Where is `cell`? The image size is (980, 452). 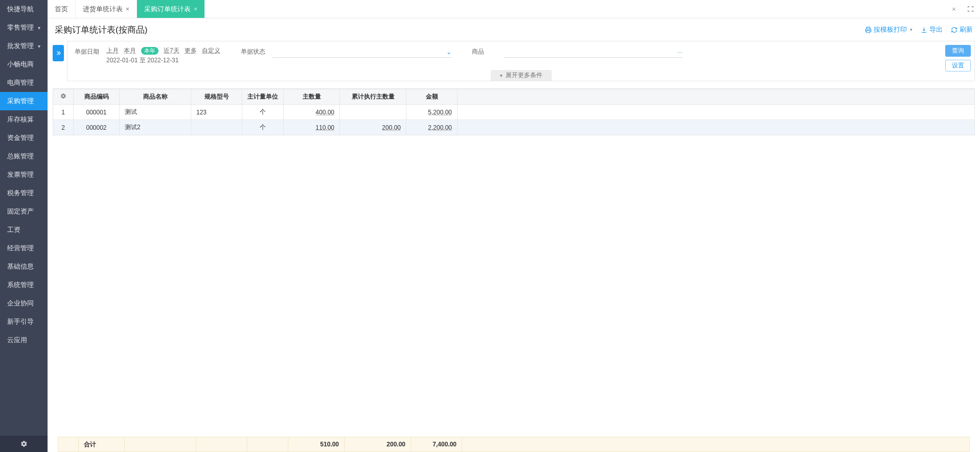 cell is located at coordinates (373, 112).